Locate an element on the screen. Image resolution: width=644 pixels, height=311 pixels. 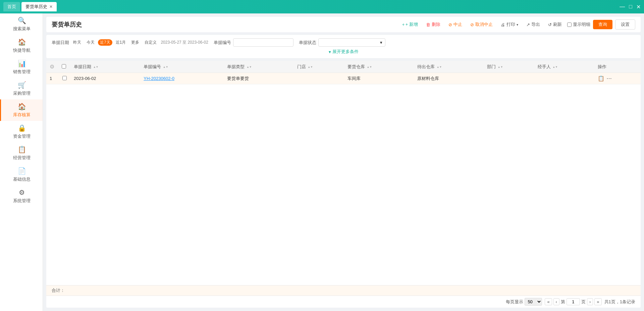
pagination-bar: 每页显示 50 20 100 « ‹ 第 页 › » 共1页，1条记录 is located at coordinates (343, 302).